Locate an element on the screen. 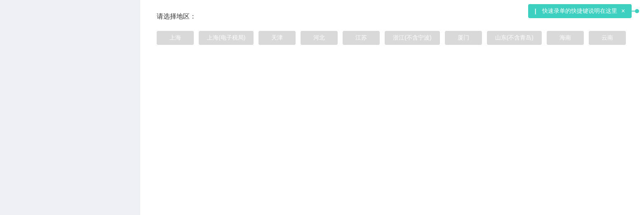 Image resolution: width=644 pixels, height=215 pixels. region-button-shanghai: 上海 is located at coordinates (175, 38).